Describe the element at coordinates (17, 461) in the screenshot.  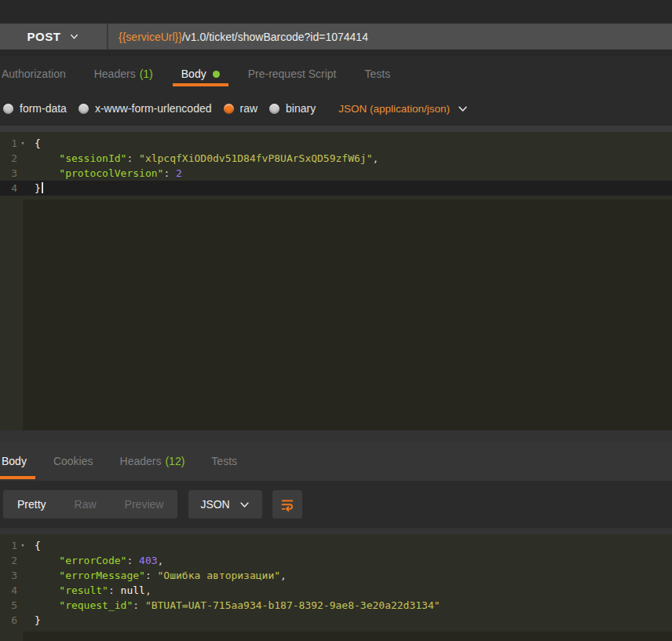
I see `response-tab-body: Body` at that location.